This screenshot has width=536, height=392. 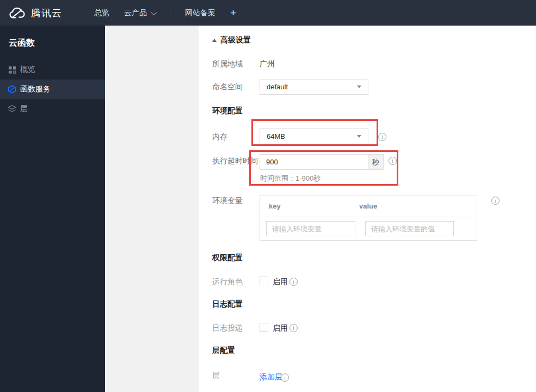 What do you see at coordinates (409, 229) in the screenshot?
I see `envvar-value-input` at bounding box center [409, 229].